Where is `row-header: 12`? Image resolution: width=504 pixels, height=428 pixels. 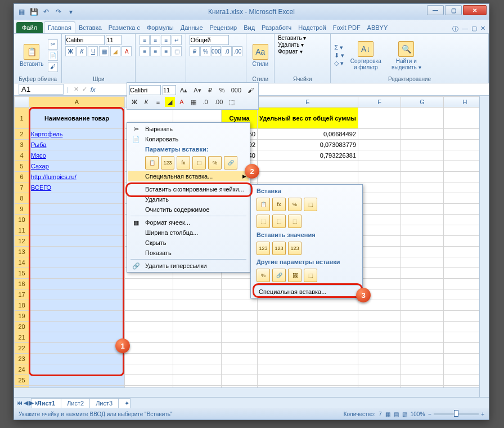 row-header: 12 is located at coordinates (22, 241).